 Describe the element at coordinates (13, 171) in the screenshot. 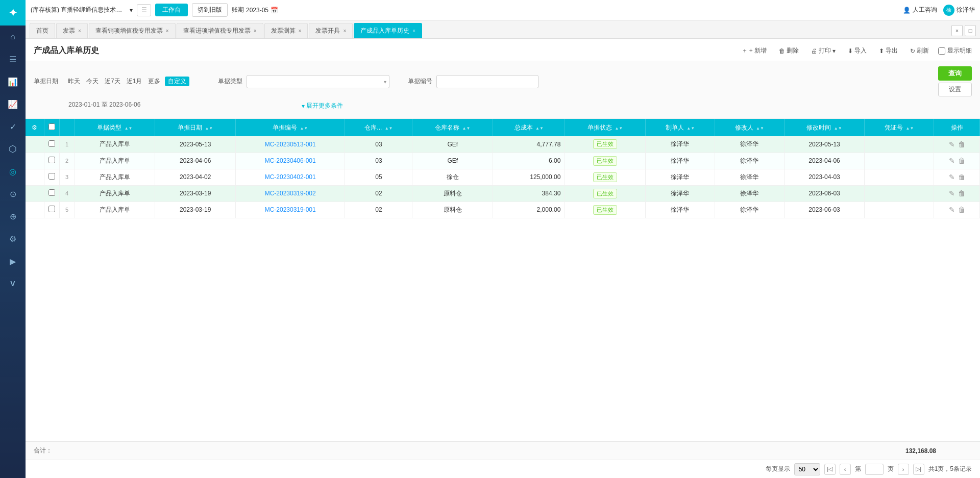

I see `sidebar-item-active: ◎` at that location.